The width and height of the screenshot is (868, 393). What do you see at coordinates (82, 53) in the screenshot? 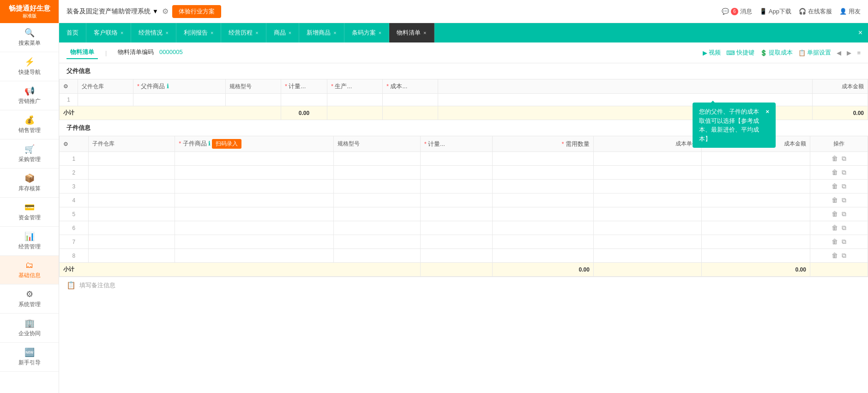
I see `sub-tab-bom-list: 物料清单` at bounding box center [82, 53].